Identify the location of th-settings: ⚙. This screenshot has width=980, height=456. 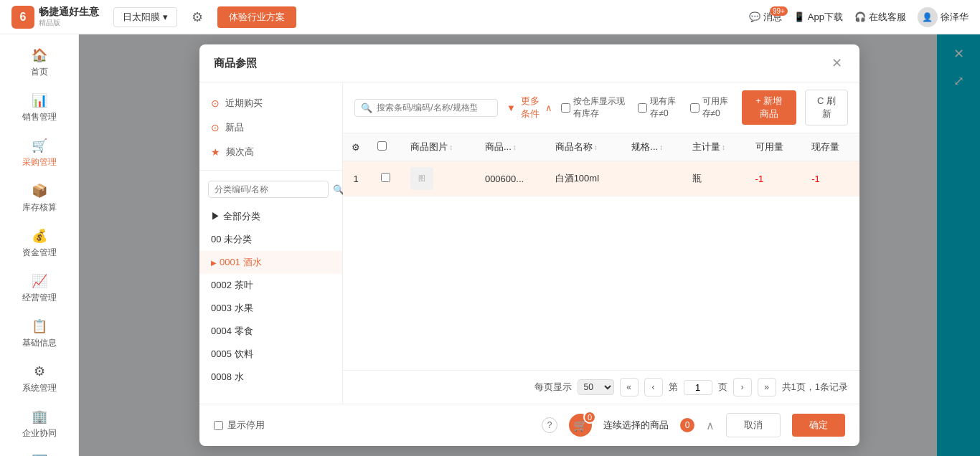
(356, 148).